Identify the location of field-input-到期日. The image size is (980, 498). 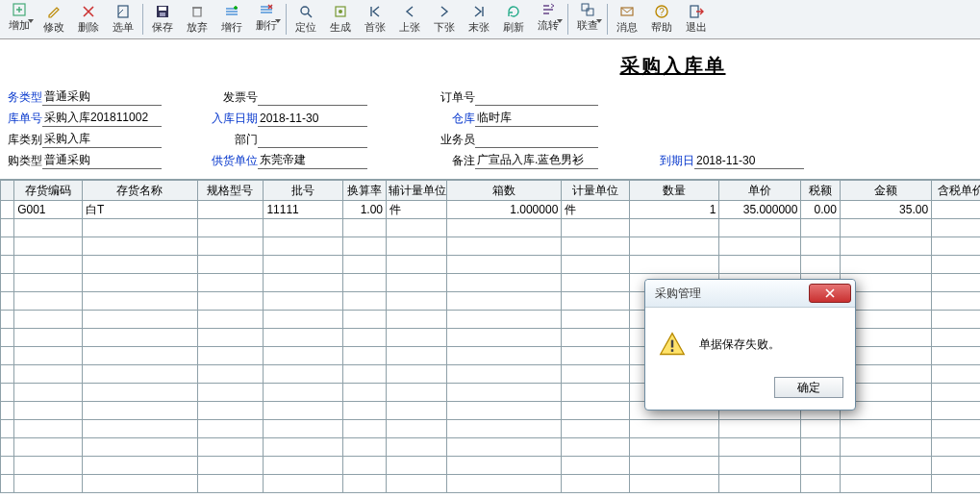
(749, 161).